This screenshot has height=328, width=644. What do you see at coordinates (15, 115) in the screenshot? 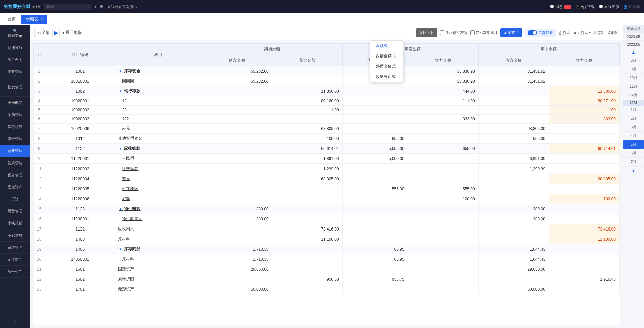
I see `sidebar-item-purchase: 采购管理` at bounding box center [15, 115].